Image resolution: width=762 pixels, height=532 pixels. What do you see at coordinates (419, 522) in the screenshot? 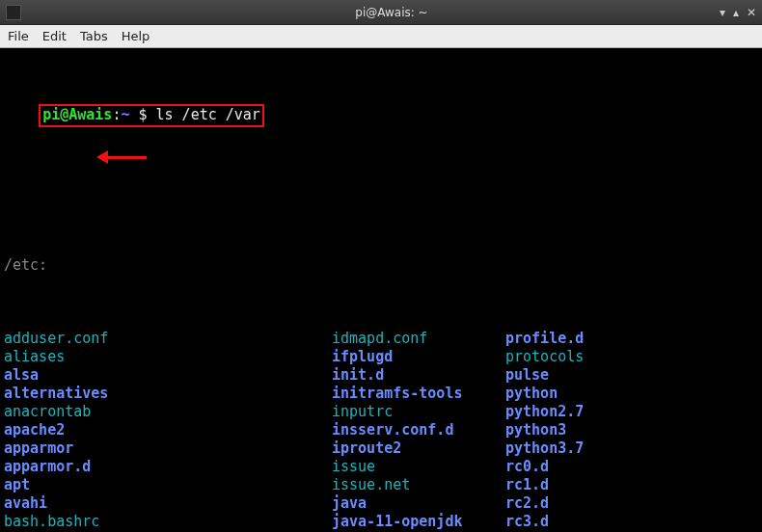
I see `ls-entry: java-11-openjdk` at bounding box center [419, 522].